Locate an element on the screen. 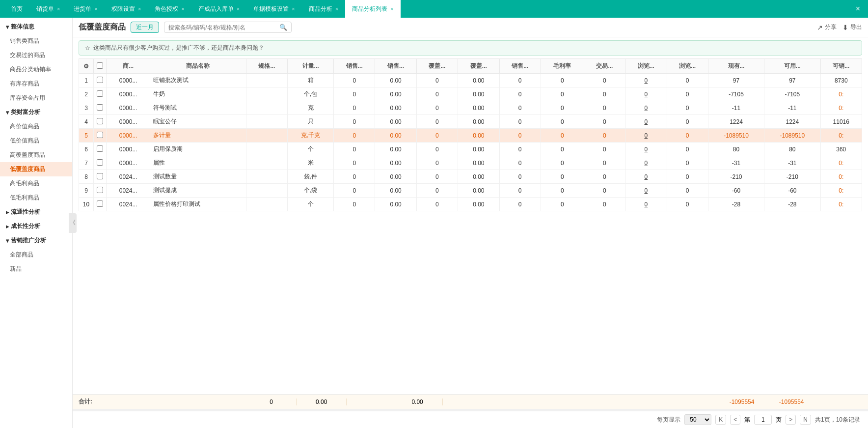 The image size is (868, 428). sidebar-item-capital: 库存资金占用 is located at coordinates (36, 98).